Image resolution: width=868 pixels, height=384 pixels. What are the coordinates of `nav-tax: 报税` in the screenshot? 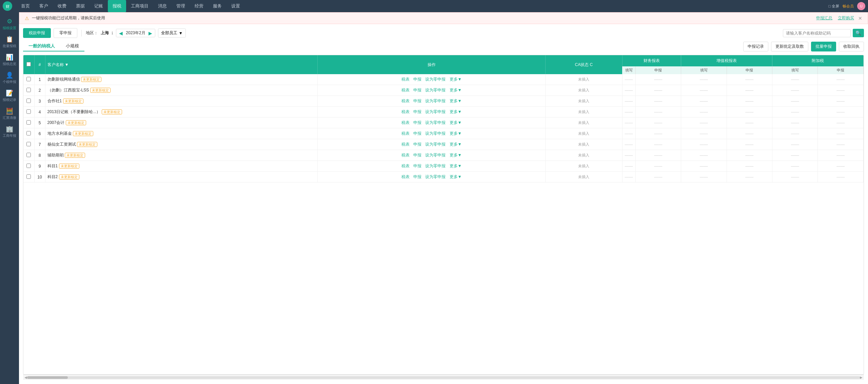 It's located at (117, 6).